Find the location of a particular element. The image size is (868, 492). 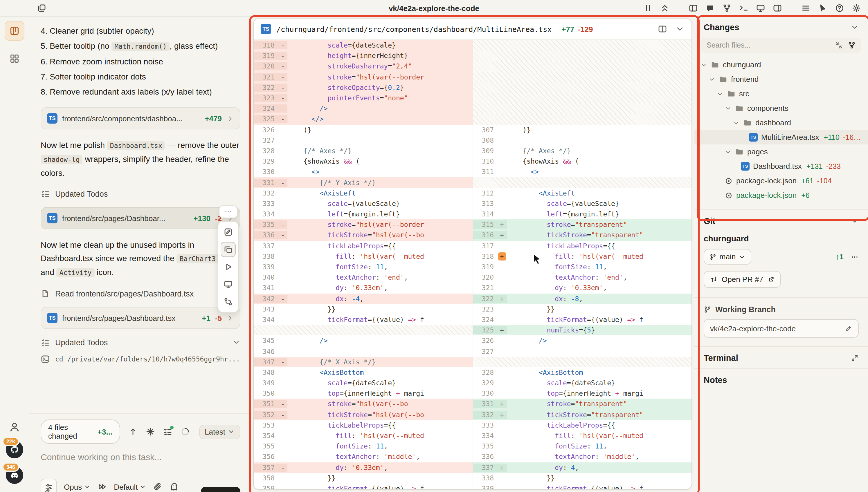

scroll-up-icon is located at coordinates (133, 432).